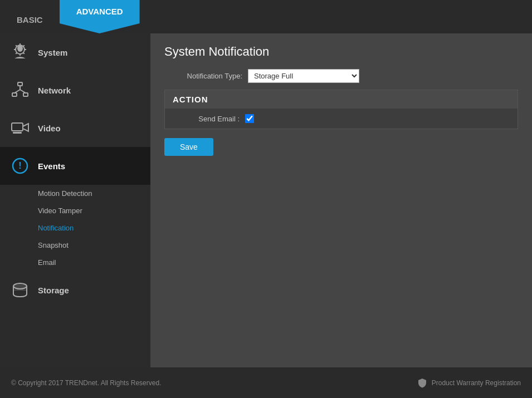 The height and width of the screenshot is (398, 532). Describe the element at coordinates (341, 76) in the screenshot. I see `notification-type-row: Notification Type: Storage Full` at that location.